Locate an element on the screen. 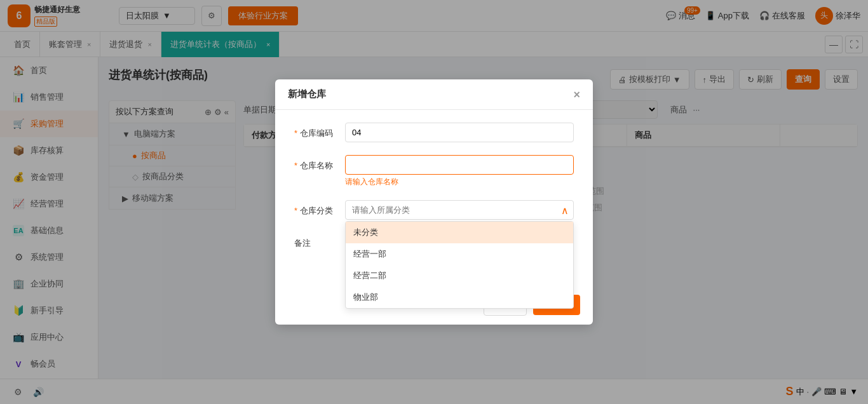 This screenshot has width=868, height=404. modal-close-button: × is located at coordinates (577, 95).